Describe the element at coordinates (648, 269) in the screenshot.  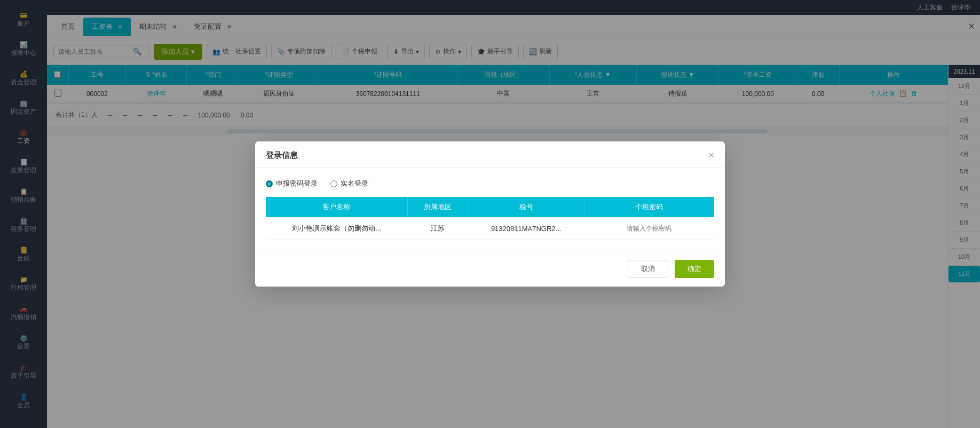
I see `cancel-button: 取消` at that location.